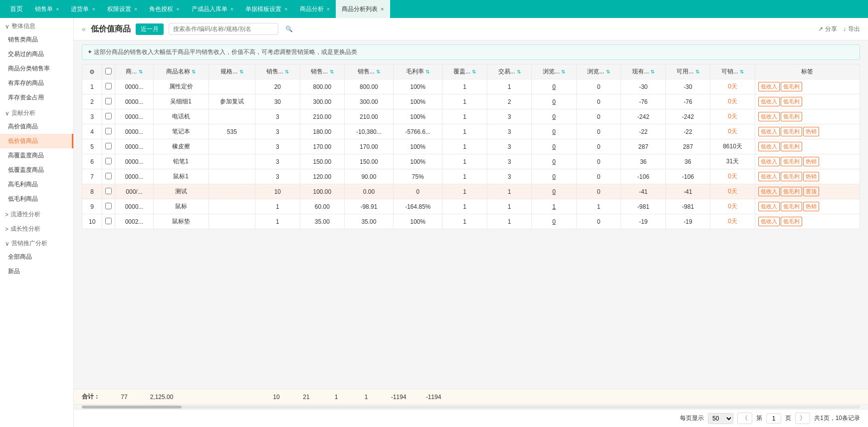 This screenshot has width=868, height=427. I want to click on page-number-input, so click(774, 419).